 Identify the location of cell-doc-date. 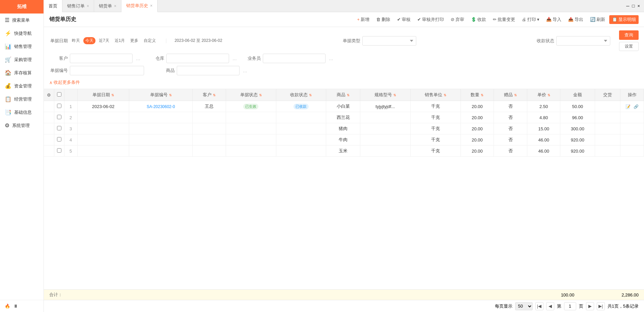
(103, 129).